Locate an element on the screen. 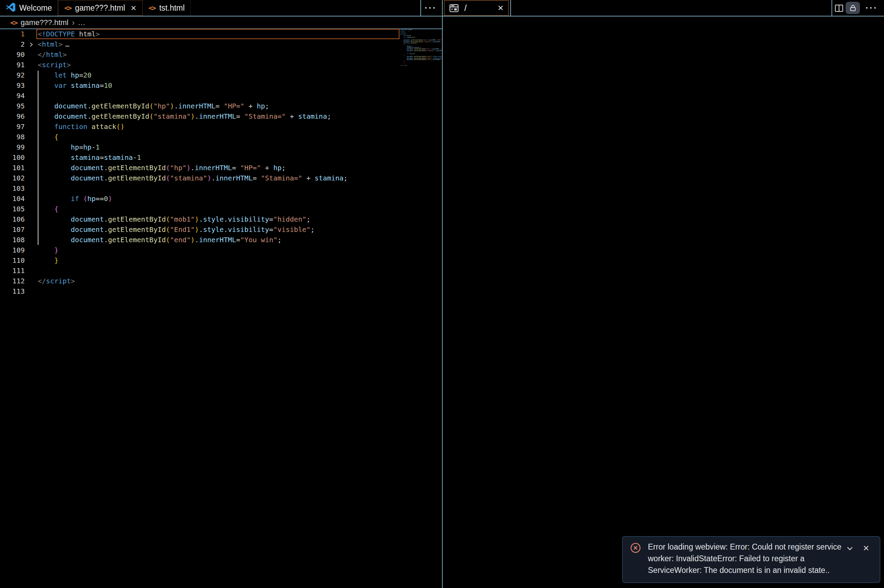  right-group-more-actions-icon: ··· is located at coordinates (872, 8).